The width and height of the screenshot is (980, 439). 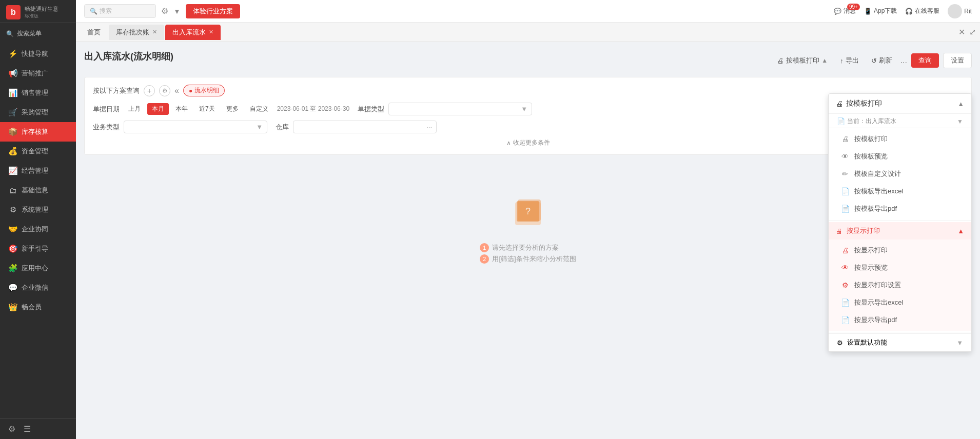 I want to click on sidebar-search-section: 🔍 搜索菜单, so click(x=38, y=34).